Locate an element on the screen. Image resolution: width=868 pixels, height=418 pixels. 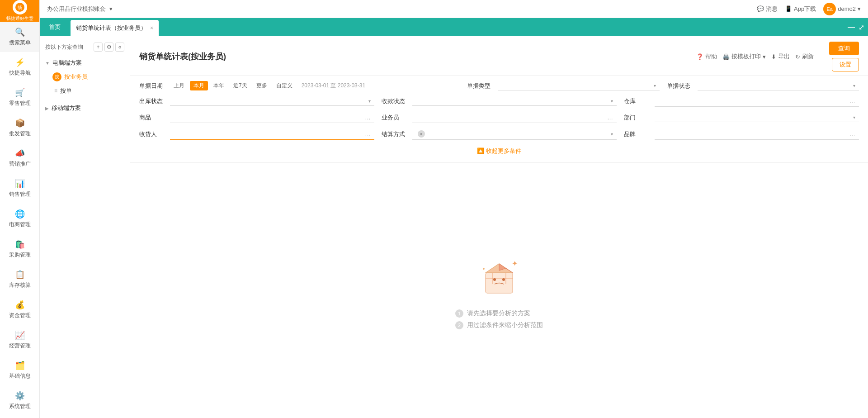
doc-status-input: ▾ is located at coordinates (778, 86).